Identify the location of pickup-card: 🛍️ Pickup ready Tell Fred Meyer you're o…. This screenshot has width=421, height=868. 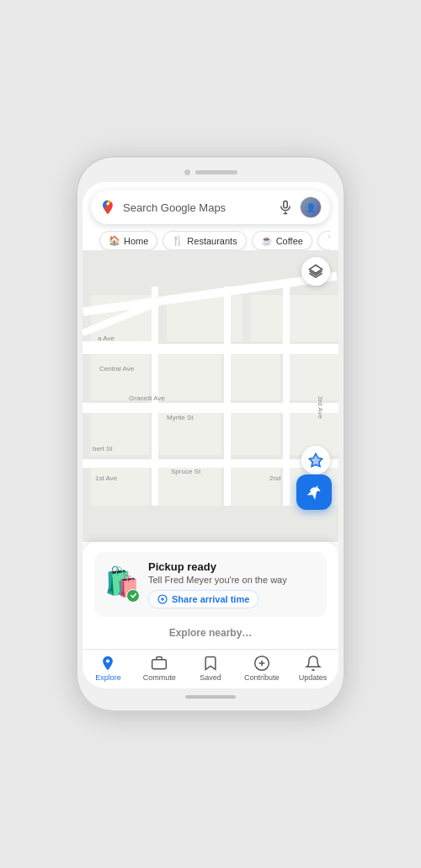
(210, 585).